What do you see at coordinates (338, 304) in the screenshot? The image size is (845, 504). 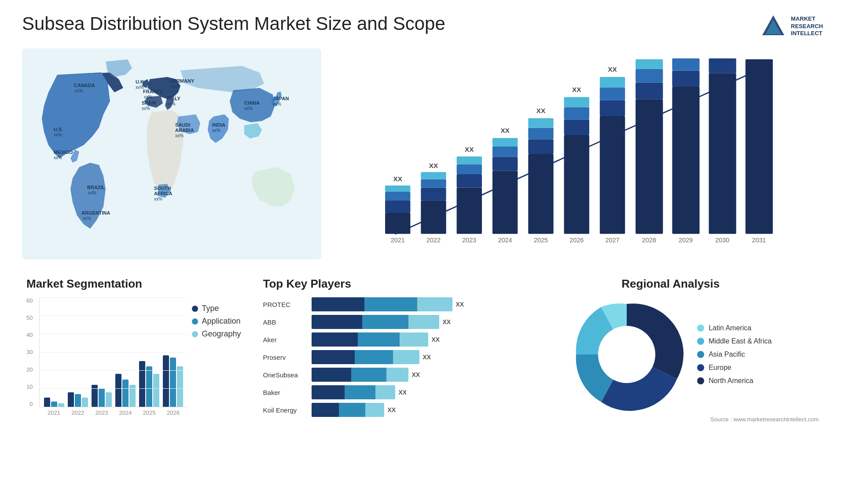 I see `bar-dark` at bounding box center [338, 304].